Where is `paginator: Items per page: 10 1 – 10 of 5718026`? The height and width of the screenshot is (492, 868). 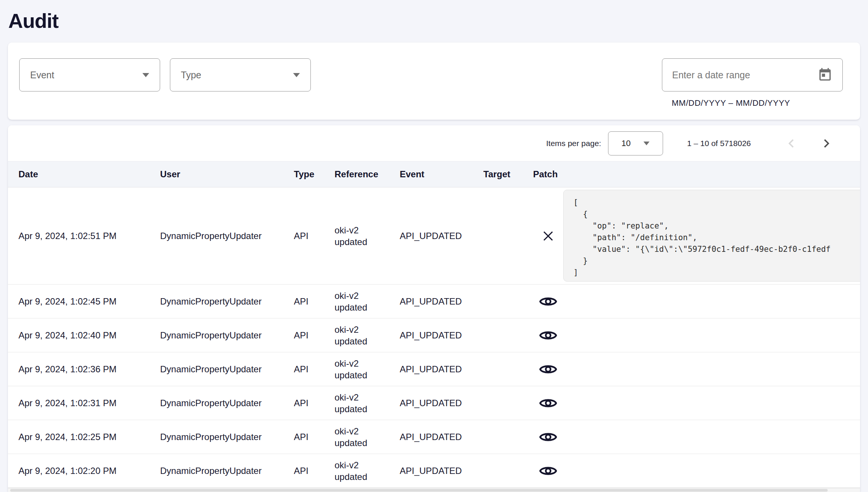 paginator: Items per page: 10 1 – 10 of 5718026 is located at coordinates (434, 143).